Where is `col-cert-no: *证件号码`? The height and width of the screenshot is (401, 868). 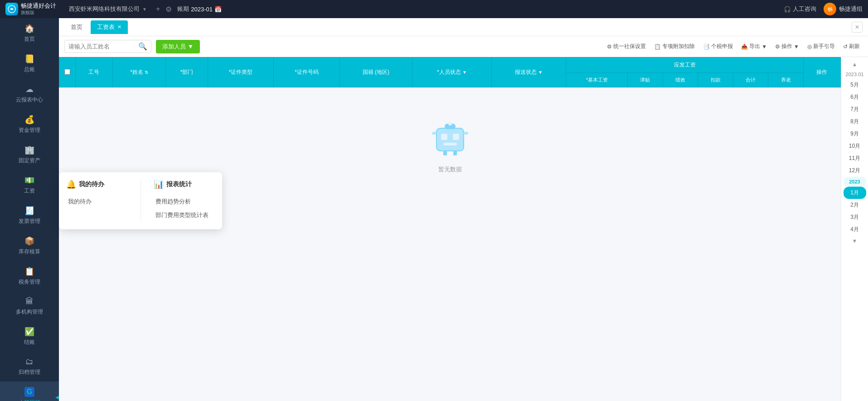
col-cert-no: *证件号码 is located at coordinates (307, 72).